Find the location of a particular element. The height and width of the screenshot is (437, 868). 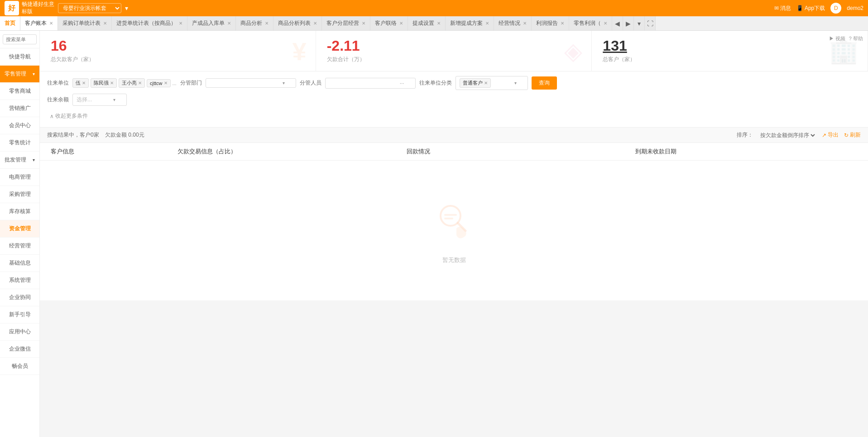

company-selector: 母婴行业演示帐套 is located at coordinates (90, 8).